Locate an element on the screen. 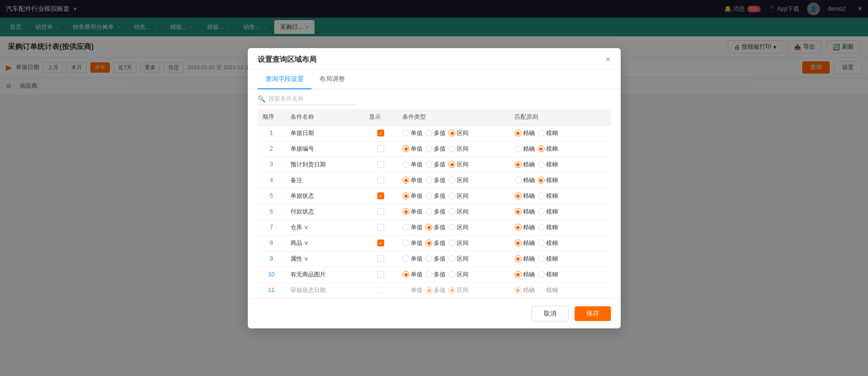 The image size is (868, 376). table-row: 2单据编号单值多值区间精确模糊 is located at coordinates (434, 149).